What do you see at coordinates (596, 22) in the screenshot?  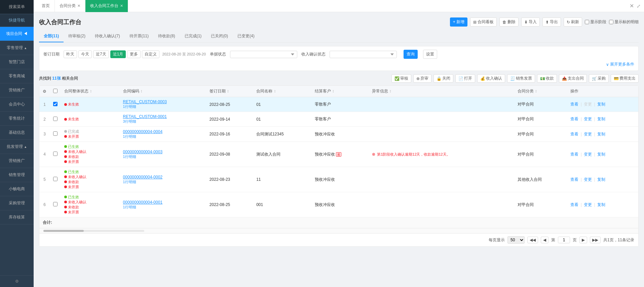 I see `show-segments-checkbox: 显示阶段` at bounding box center [596, 22].